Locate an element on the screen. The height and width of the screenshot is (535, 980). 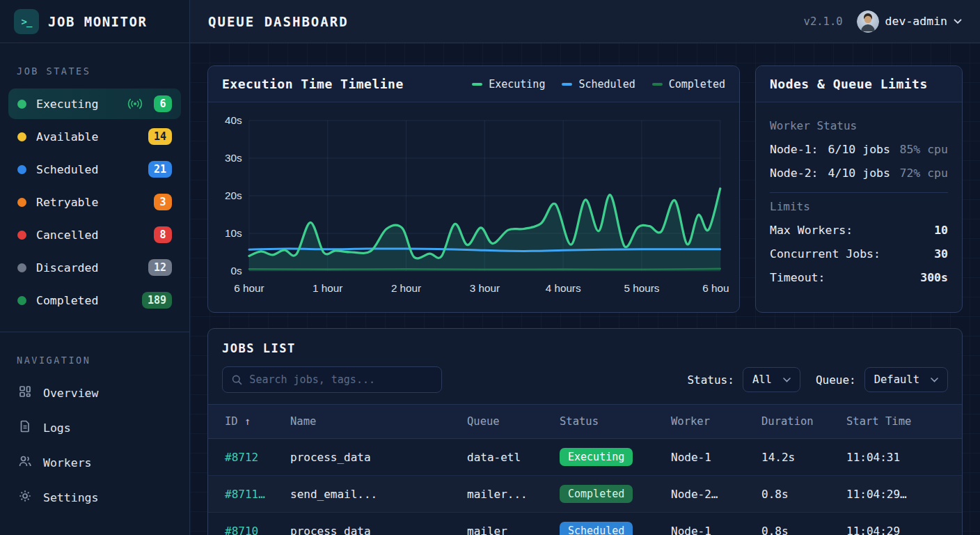
svg-text: 5 hours is located at coordinates (642, 288).